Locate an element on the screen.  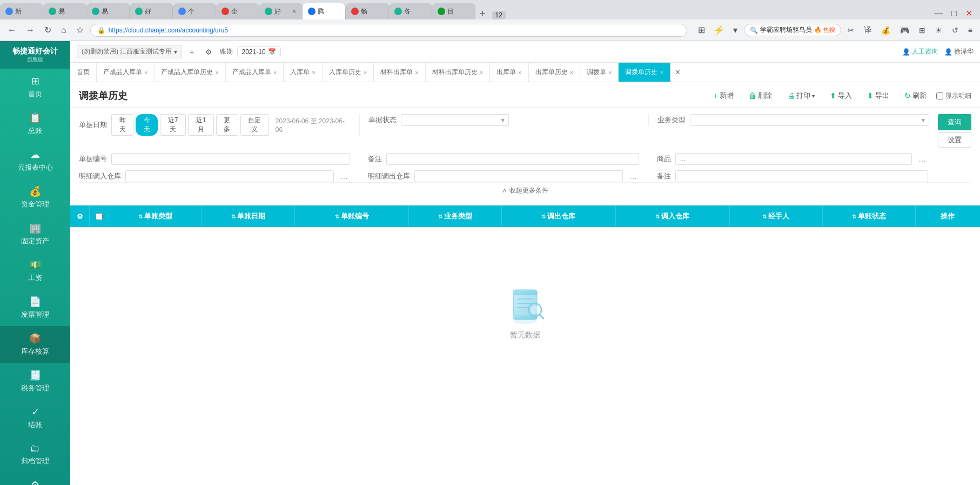
doc-no-input is located at coordinates (231, 159).